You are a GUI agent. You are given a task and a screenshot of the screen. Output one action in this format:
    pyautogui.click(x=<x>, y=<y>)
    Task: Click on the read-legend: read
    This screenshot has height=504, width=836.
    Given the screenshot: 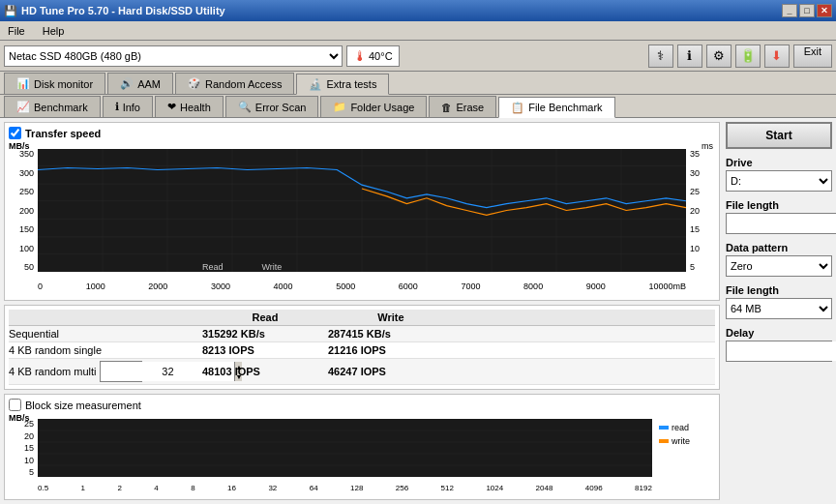 What is the action you would take?
    pyautogui.click(x=687, y=428)
    